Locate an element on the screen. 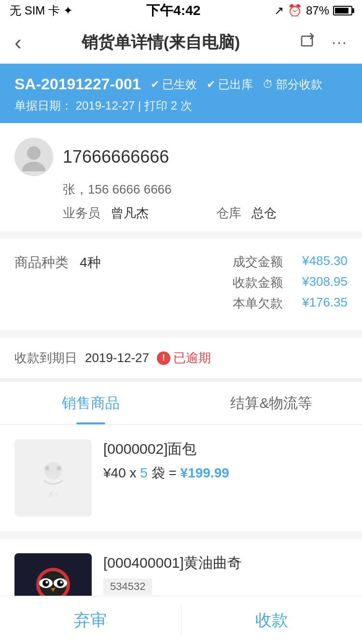 The width and height of the screenshot is (362, 644). nav-actions: ··· is located at coordinates (323, 42).